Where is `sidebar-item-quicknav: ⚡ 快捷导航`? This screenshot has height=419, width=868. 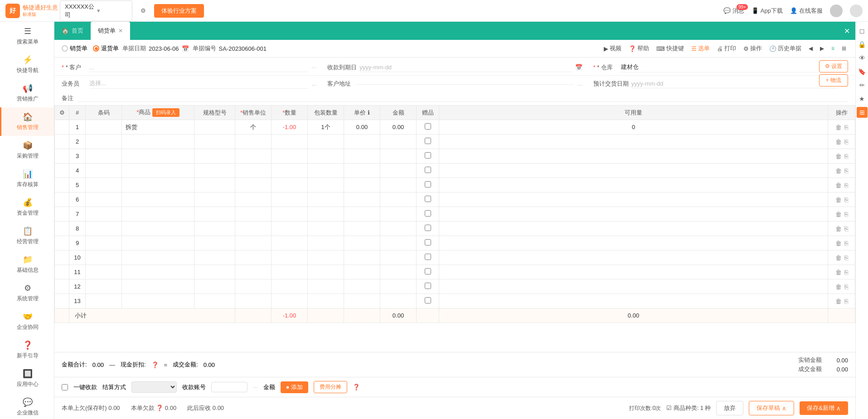
sidebar-item-quicknav: ⚡ 快捷导航 is located at coordinates (27, 64).